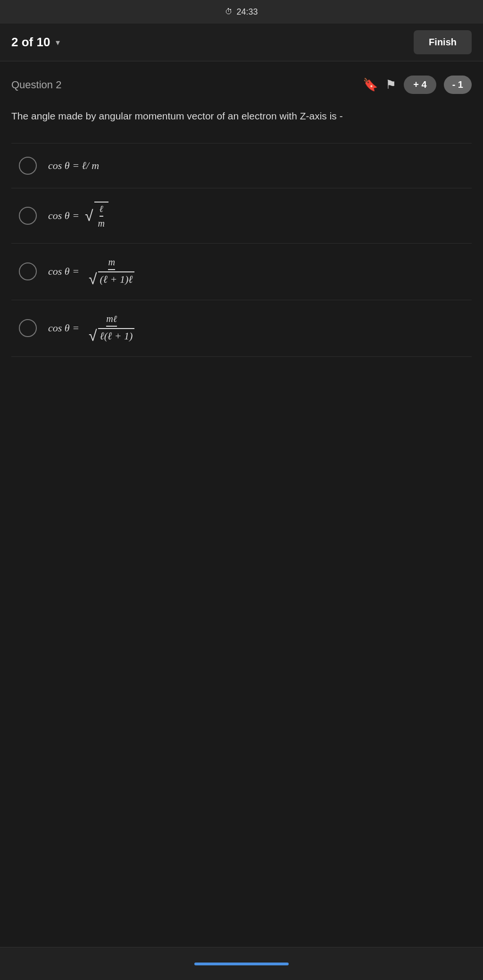  What do you see at coordinates (391, 85) in the screenshot?
I see `flag-icon: ⚑` at bounding box center [391, 85].